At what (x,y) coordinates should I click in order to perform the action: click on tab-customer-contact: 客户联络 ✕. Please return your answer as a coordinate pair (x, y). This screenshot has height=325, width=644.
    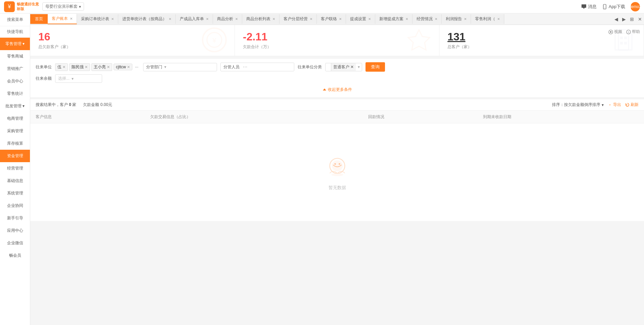
    Looking at the image, I should click on (331, 19).